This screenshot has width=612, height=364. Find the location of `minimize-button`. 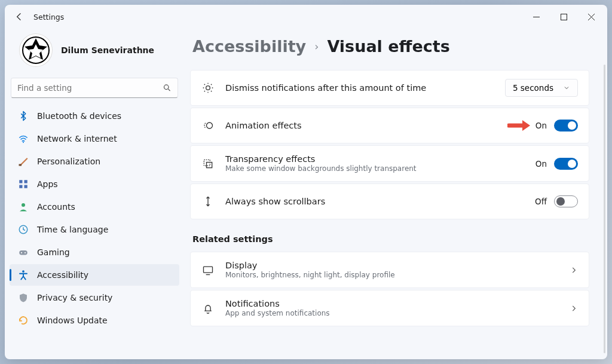

minimize-button is located at coordinates (536, 17).